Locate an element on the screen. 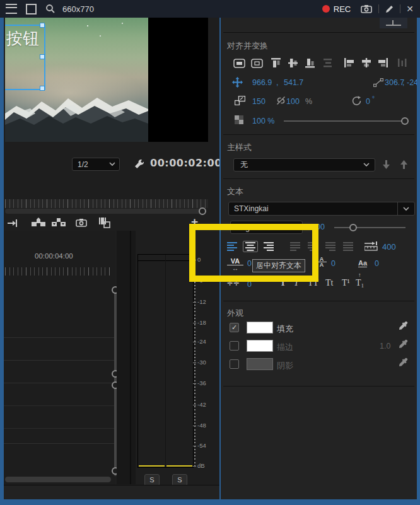  align-right-icon is located at coordinates (383, 63).